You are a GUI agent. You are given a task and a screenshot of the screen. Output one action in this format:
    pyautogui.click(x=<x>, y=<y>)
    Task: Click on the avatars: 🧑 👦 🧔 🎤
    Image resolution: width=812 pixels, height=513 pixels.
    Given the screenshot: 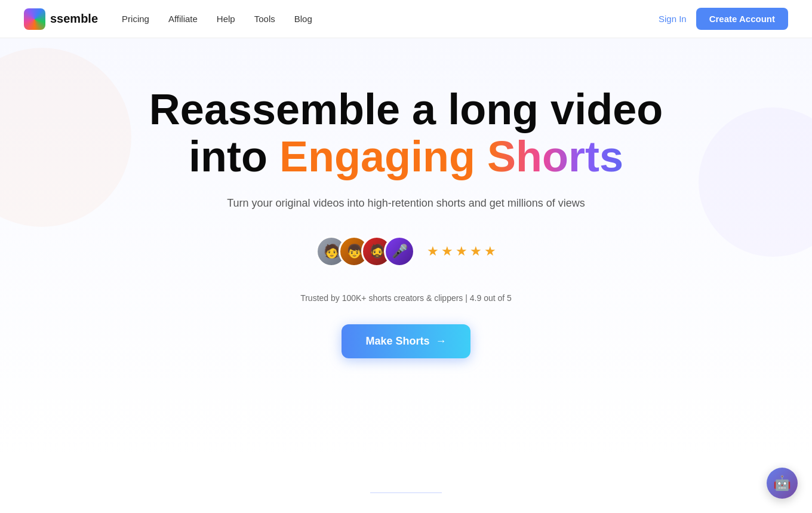 What is the action you would take?
    pyautogui.click(x=365, y=251)
    